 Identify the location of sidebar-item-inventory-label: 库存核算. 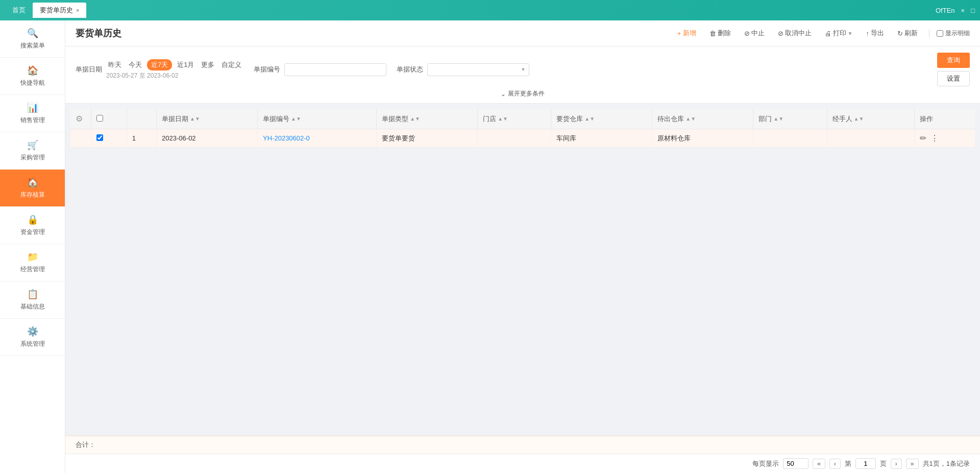
(33, 195).